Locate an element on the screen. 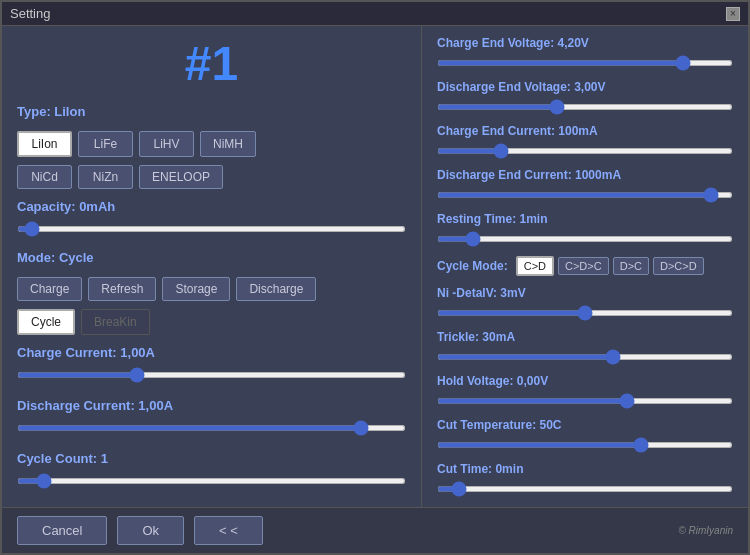 The width and height of the screenshot is (750, 555). back-button: < < is located at coordinates (228, 530).